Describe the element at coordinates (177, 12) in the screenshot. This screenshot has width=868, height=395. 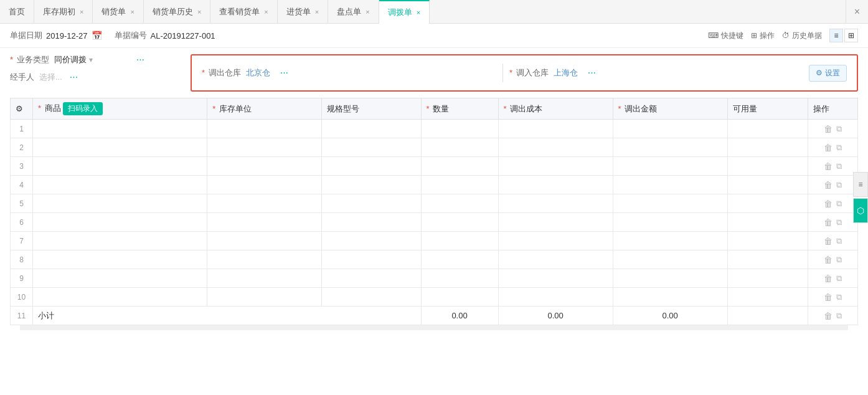
I see `tab-sales-history: 销货单历史 ×` at that location.